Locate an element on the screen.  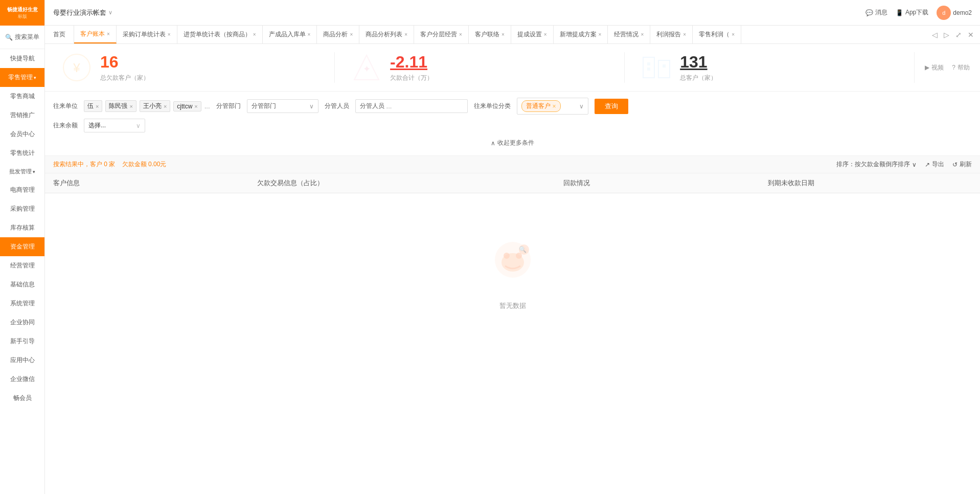
sidebar-item-finance: 资金管理 is located at coordinates (22, 246).